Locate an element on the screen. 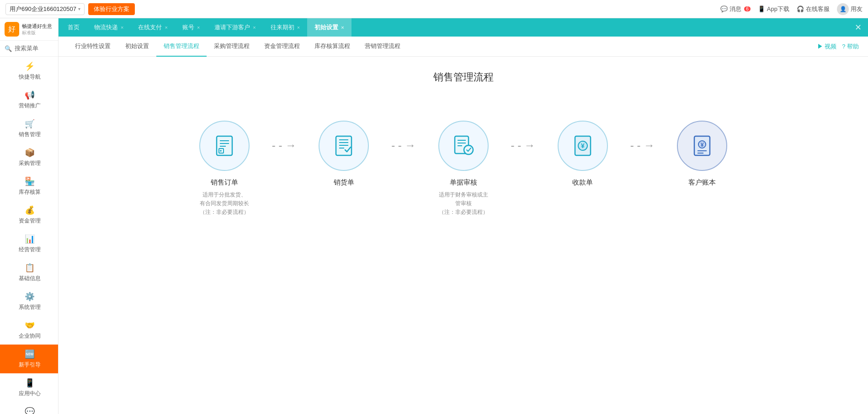 The image size is (868, 414). ledger-icon: ¥ is located at coordinates (702, 146).